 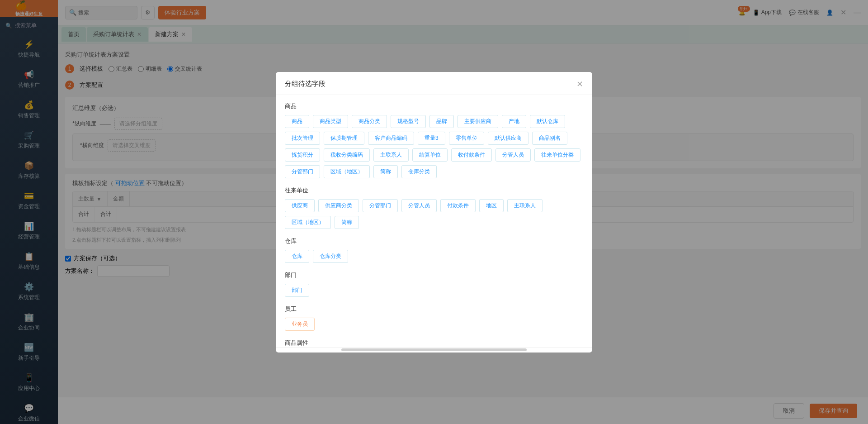 What do you see at coordinates (434, 284) in the screenshot?
I see `section-dept: 部门 部门` at bounding box center [434, 284].